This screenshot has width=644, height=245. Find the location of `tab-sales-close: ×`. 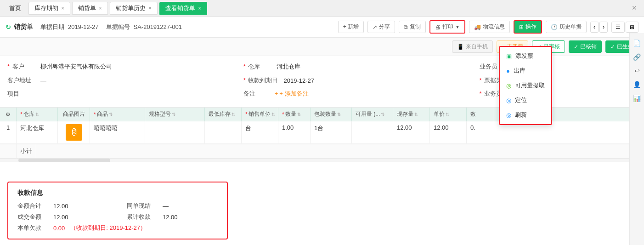

tab-sales-close: × is located at coordinates (100, 8).